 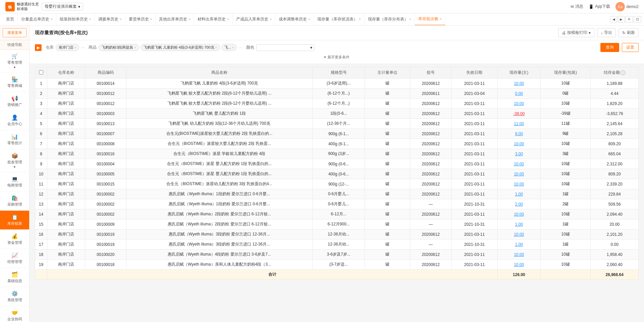 I want to click on table-row: 17 南岸门店 00100019 惠氏启赋（Wyeth illuma）3段奶粉 …, so click(x=337, y=245).